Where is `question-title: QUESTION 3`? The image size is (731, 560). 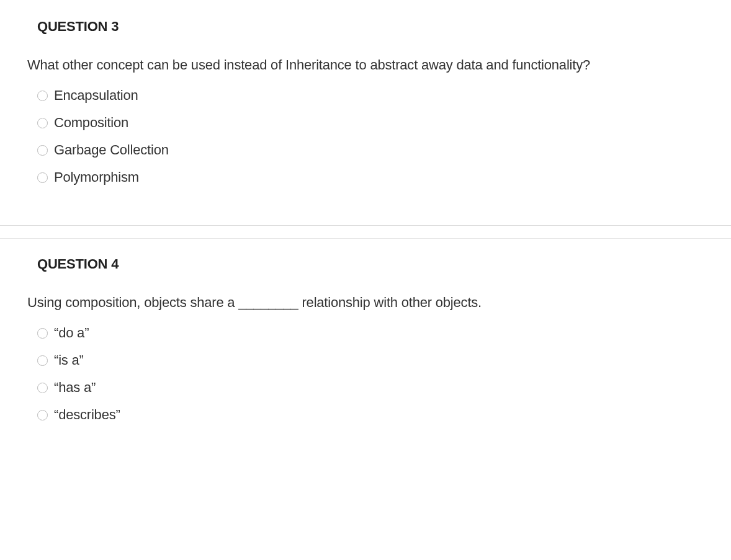 question-title: QUESTION 3 is located at coordinates (384, 27).